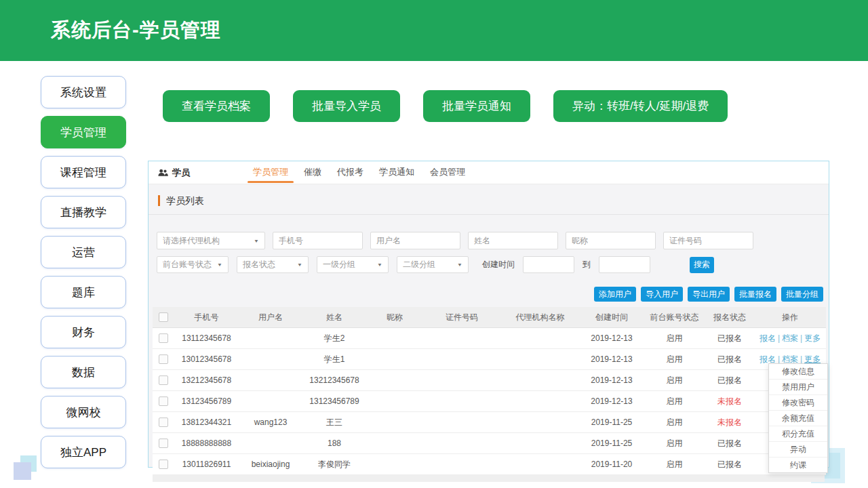  Describe the element at coordinates (625, 264) in the screenshot. I see `created-to-input` at that location.